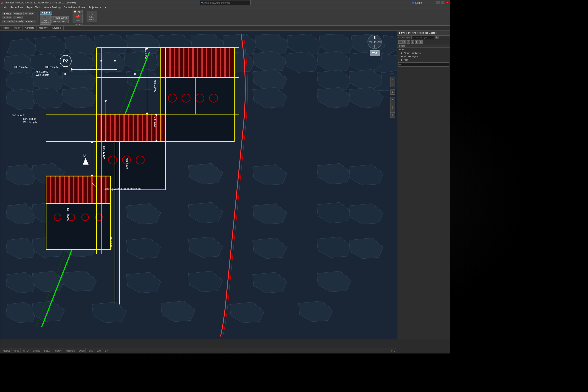  Describe the element at coordinates (78, 12) in the screenshot. I see `copy-button: 📋 Copy` at that location.